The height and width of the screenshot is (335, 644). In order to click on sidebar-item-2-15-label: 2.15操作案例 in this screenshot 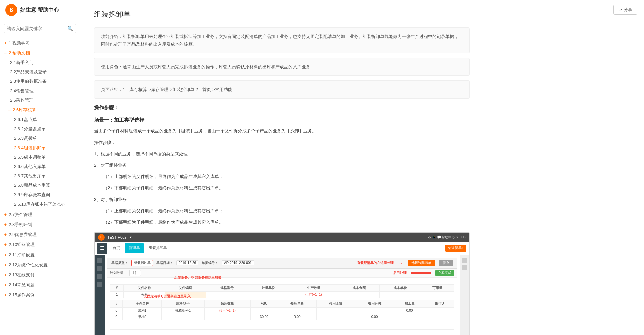, I will do `click(21, 295)`.